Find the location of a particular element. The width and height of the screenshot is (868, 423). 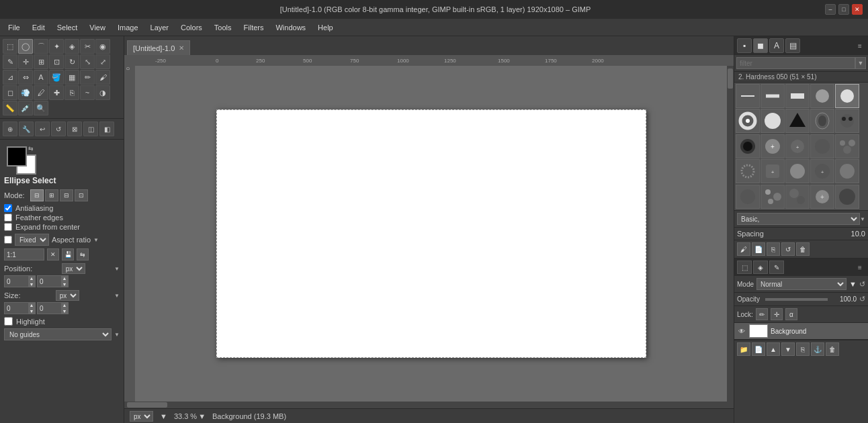

feather-edges-checkbox is located at coordinates (8, 218).